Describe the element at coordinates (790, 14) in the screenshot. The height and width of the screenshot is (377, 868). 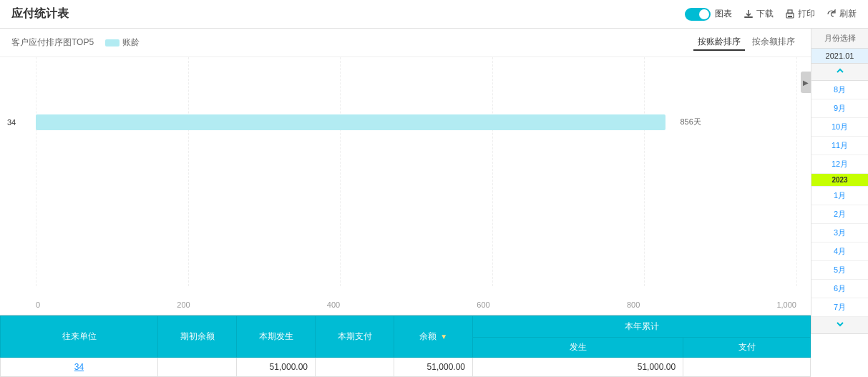
I see `print-icon` at that location.